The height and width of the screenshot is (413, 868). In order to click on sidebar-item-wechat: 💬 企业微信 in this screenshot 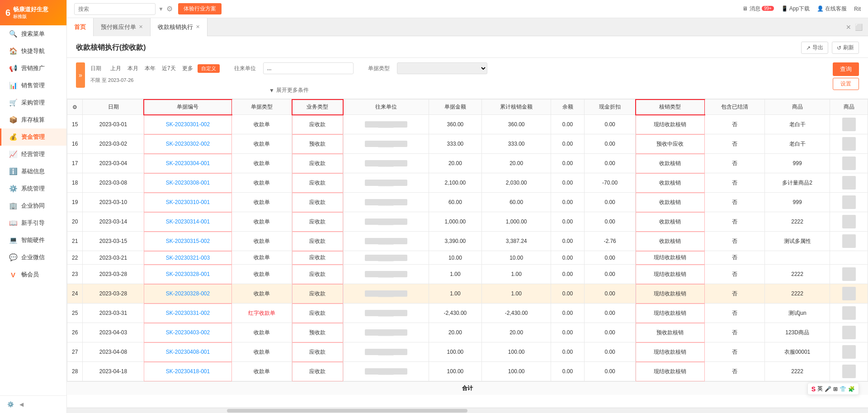, I will do `click(33, 257)`.